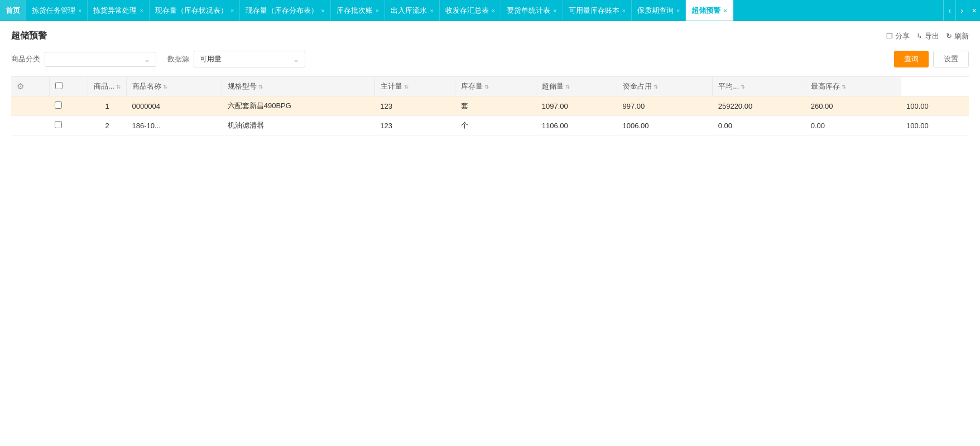  What do you see at coordinates (165, 87) in the screenshot?
I see `sort-icon-product_name: ⇅` at bounding box center [165, 87].